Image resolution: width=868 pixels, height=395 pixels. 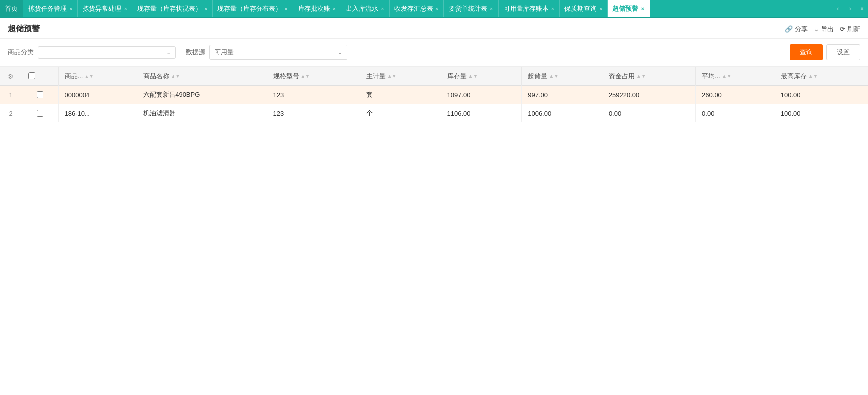 What do you see at coordinates (11, 76) in the screenshot?
I see `col-gear: ⚙` at bounding box center [11, 76].